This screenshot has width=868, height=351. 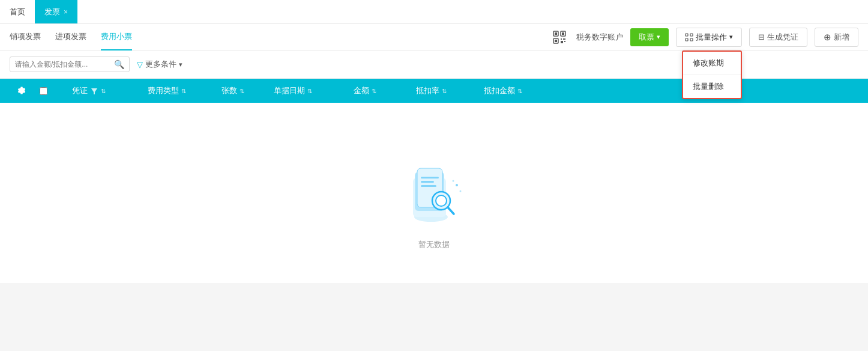 I want to click on more-conditions-chevron: ▾, so click(x=181, y=65).